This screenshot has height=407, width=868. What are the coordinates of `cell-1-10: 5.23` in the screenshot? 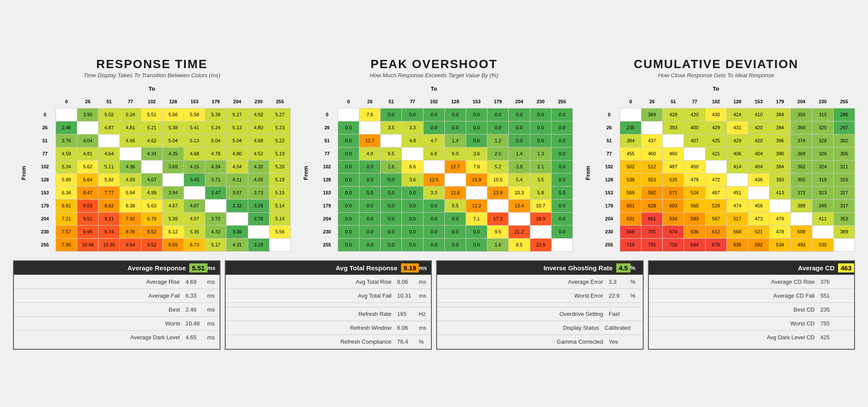 It's located at (279, 128).